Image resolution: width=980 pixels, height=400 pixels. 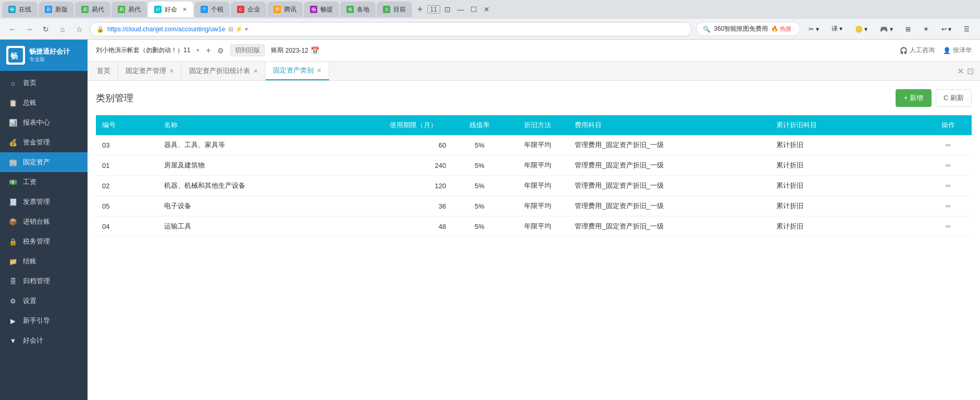 I want to click on settings-cog-button: ⚙, so click(x=221, y=51).